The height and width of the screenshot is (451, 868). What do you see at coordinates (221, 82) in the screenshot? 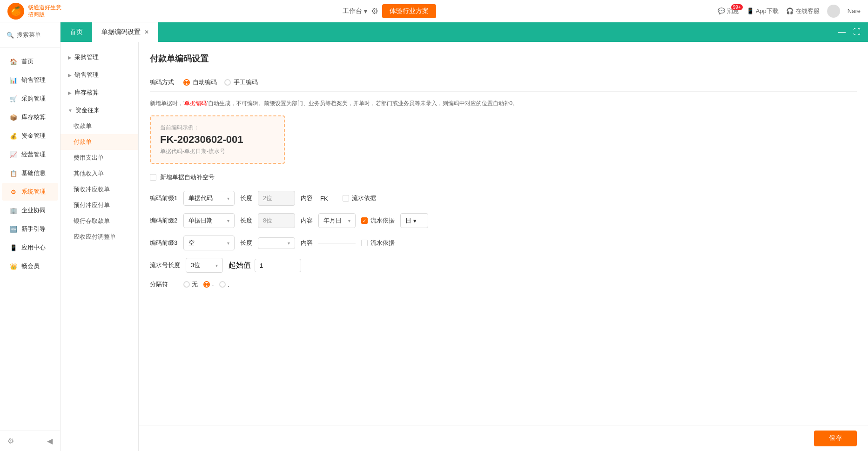
I see `encoding-radio-group: 自动编码 手工编码` at bounding box center [221, 82].